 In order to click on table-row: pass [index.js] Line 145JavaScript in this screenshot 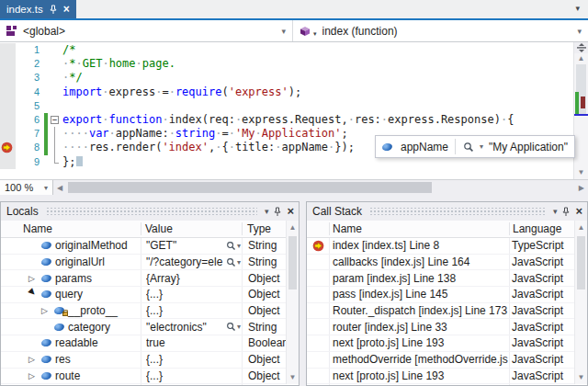, I will do `click(441, 295)`.